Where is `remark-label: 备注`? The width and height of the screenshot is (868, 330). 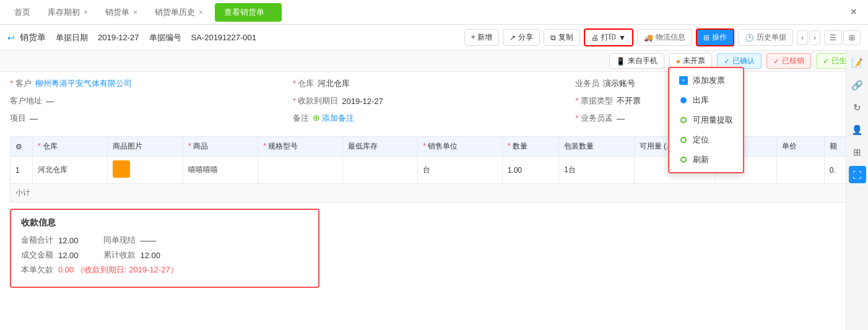
remark-label: 备注 is located at coordinates (301, 118).